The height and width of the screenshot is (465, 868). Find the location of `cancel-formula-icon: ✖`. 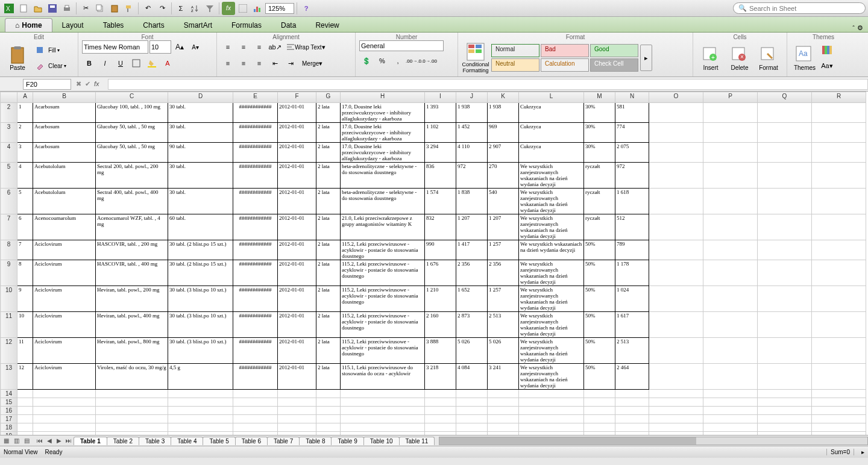

cancel-formula-icon: ✖ is located at coordinates (78, 84).